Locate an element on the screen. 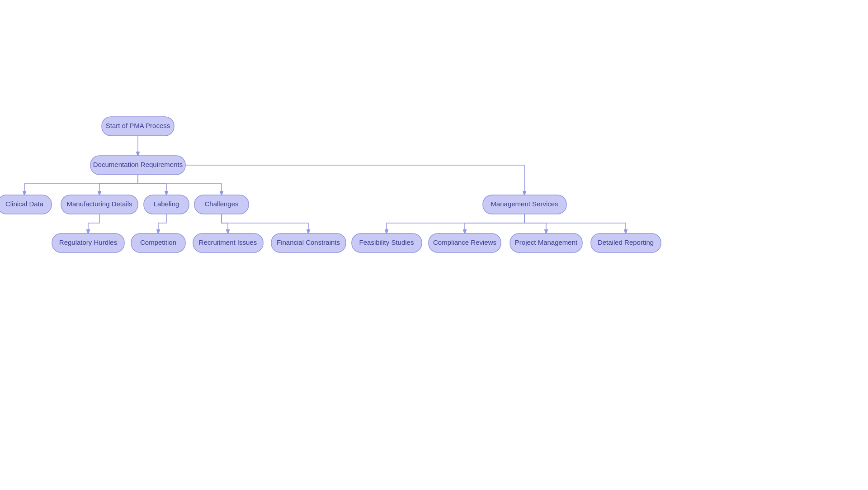 The image size is (868, 490). edge-mgmt-detailed is located at coordinates (575, 224).